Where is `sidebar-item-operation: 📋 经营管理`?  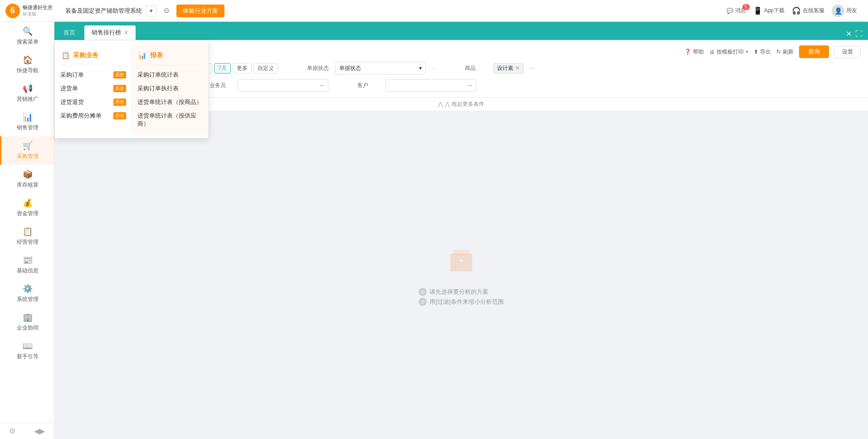
sidebar-item-operation: 📋 经营管理 is located at coordinates (27, 236).